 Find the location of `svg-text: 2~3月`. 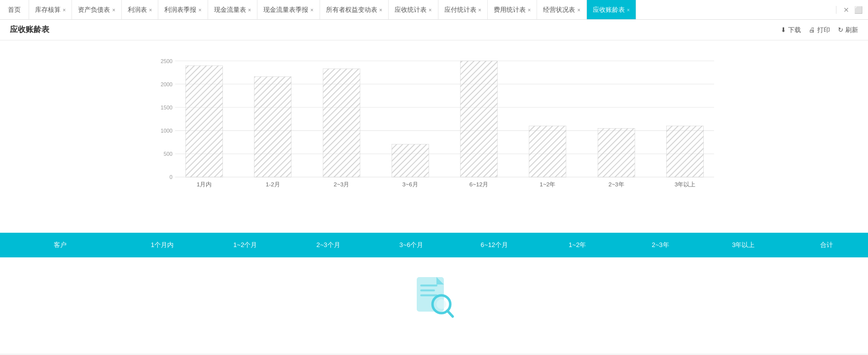

svg-text: 2~3月 is located at coordinates (342, 184).